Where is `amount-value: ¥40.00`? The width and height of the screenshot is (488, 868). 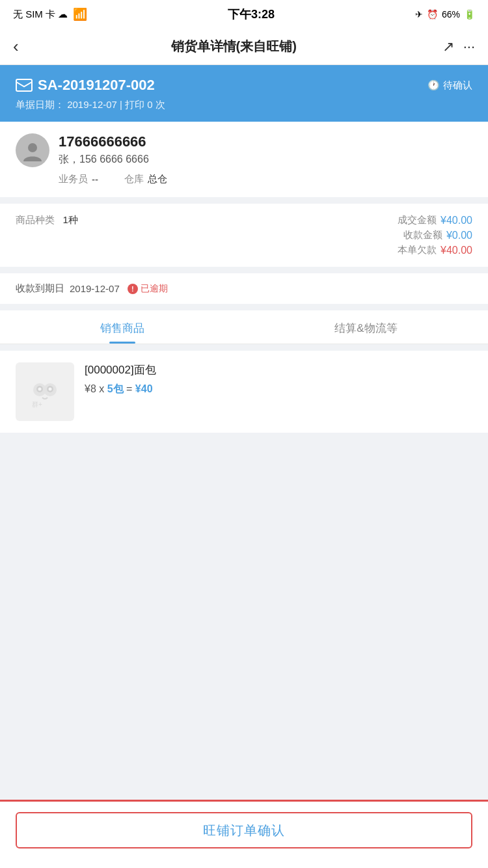 amount-value: ¥40.00 is located at coordinates (457, 221).